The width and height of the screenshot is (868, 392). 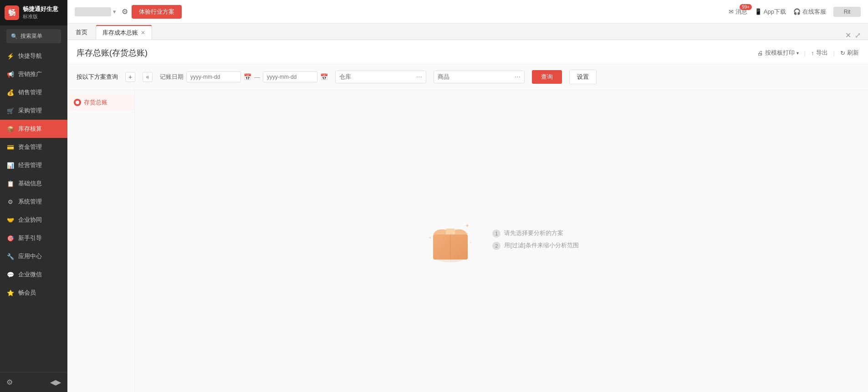 What do you see at coordinates (797, 12) in the screenshot?
I see `headset-icon: 🎧` at bounding box center [797, 12].